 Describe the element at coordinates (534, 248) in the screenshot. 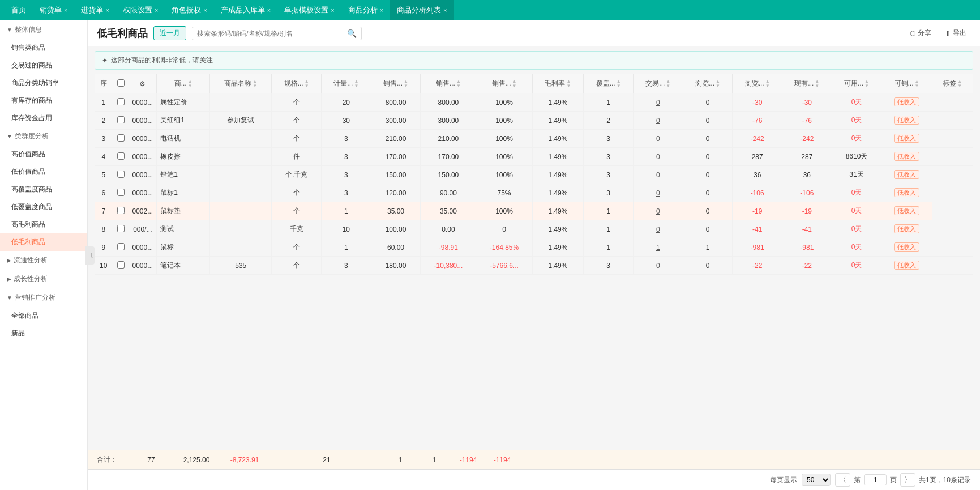

I see `table-row: 9 0000... 鼠标 个 1 60.00 -98.91 -164.85% 1…` at that location.